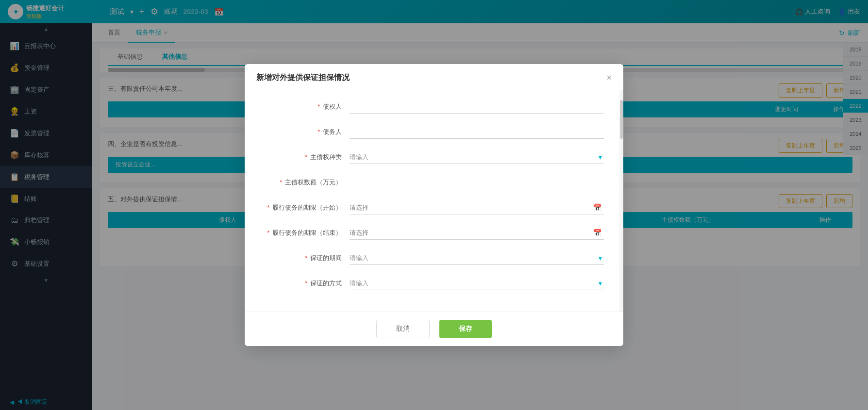  What do you see at coordinates (434, 182) in the screenshot?
I see `form-row-amount: * 主债权数额（万元）` at bounding box center [434, 182].